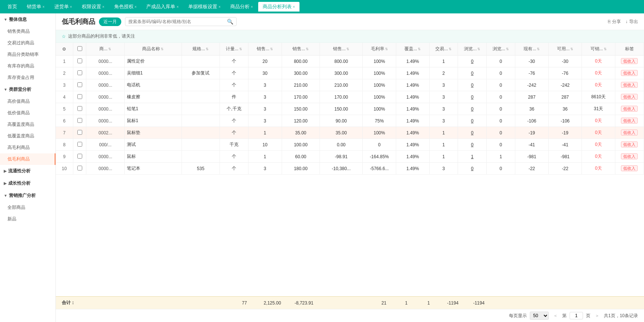 The image size is (644, 322). Describe the element at coordinates (80, 49) in the screenshot. I see `th-checkbox` at that location.